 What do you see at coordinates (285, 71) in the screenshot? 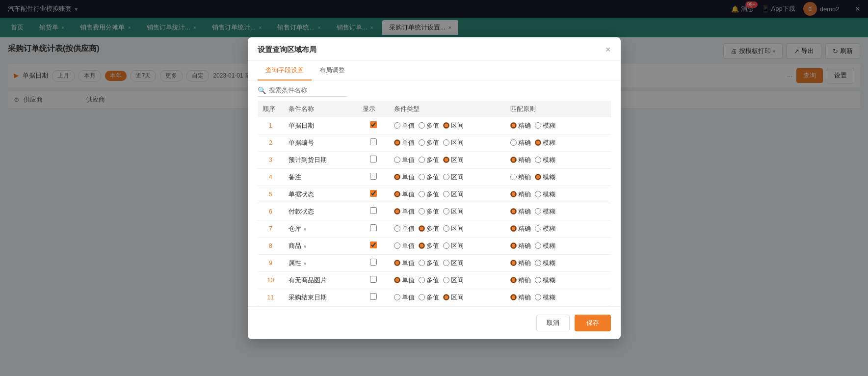
I see `tab-field-settings: 查询字段设置` at bounding box center [285, 71].